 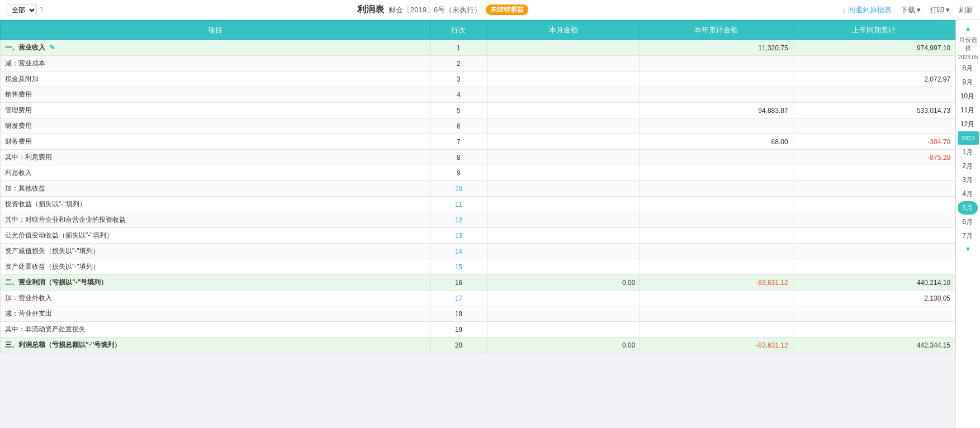 I want to click on item-name-cell: 减：营业外支出, so click(x=216, y=314).